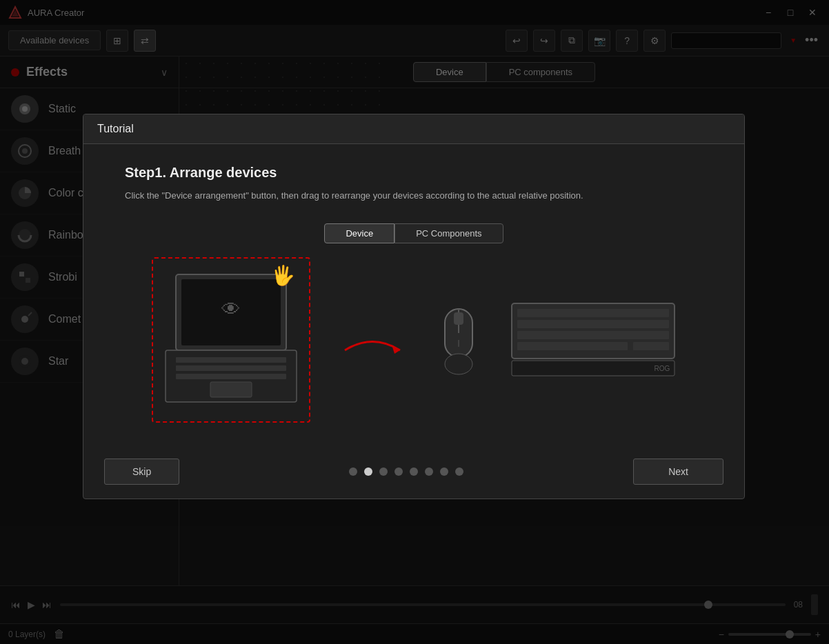 This screenshot has width=829, height=644. I want to click on tutorial-dots, so click(406, 472).